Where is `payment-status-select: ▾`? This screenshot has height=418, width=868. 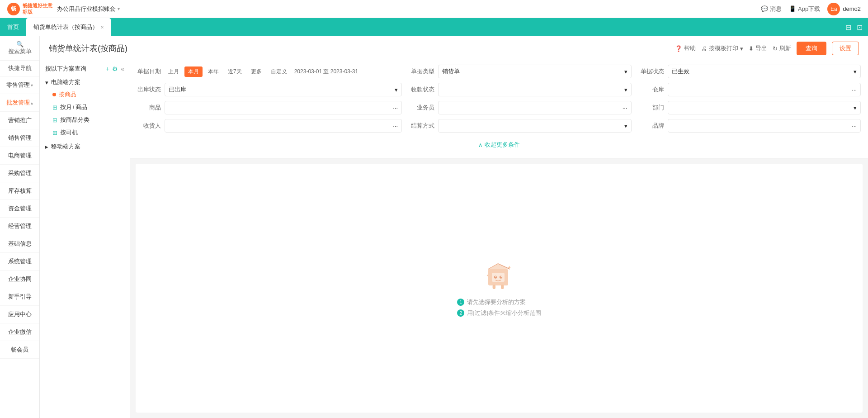 payment-status-select: ▾ is located at coordinates (535, 90).